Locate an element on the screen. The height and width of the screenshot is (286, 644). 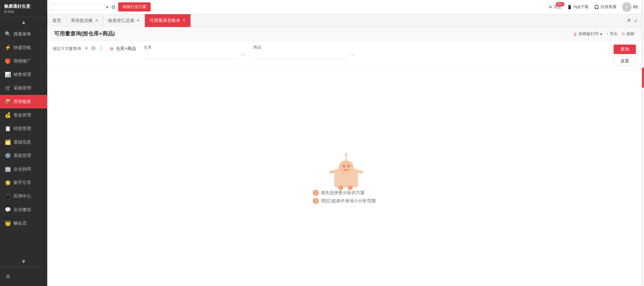
message-icon-group: ✉ 消息 99+ is located at coordinates (555, 7).